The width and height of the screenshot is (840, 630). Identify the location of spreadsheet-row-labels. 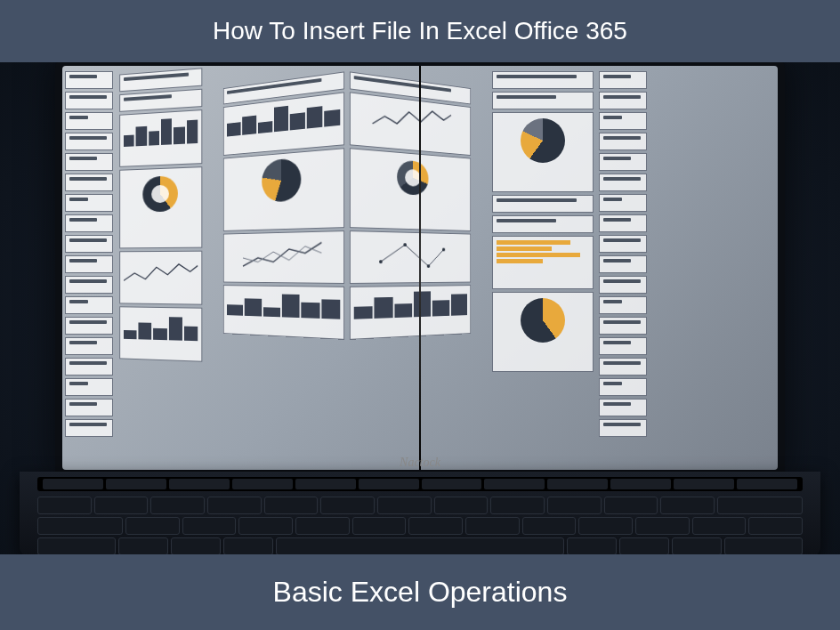
(89, 268).